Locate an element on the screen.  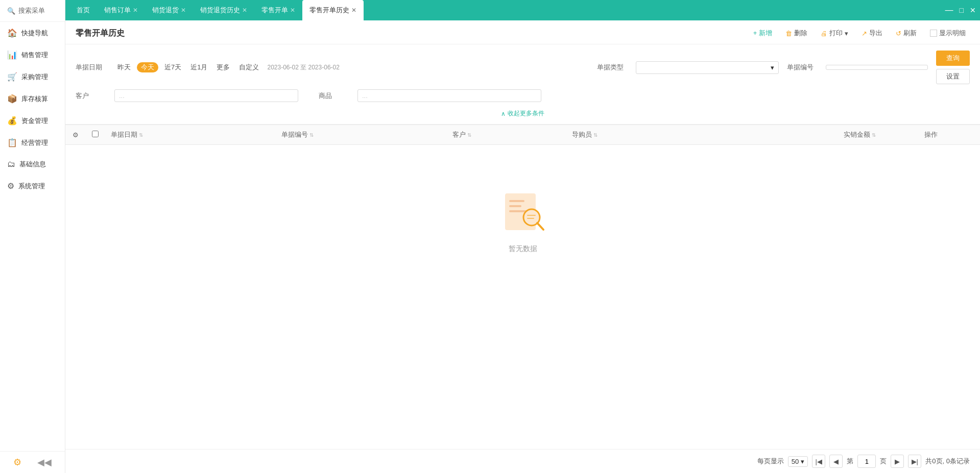
col-actions-label: 操作 is located at coordinates (931, 135).